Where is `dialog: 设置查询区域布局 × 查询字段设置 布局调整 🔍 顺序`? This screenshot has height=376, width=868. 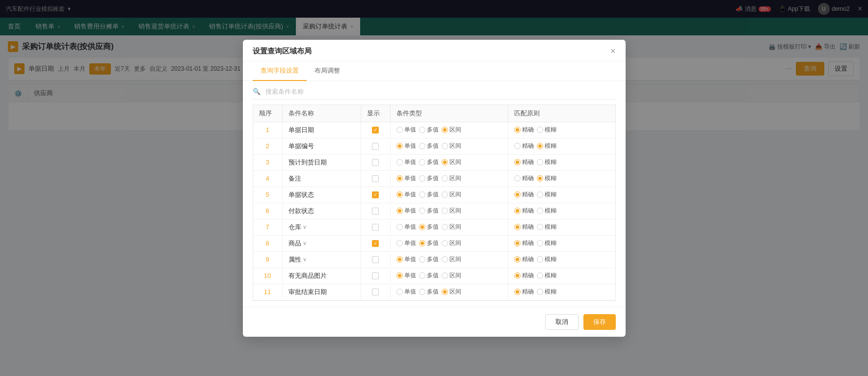 dialog: 设置查询区域布局 × 查询字段设置 布局调整 🔍 顺序 is located at coordinates (434, 88).